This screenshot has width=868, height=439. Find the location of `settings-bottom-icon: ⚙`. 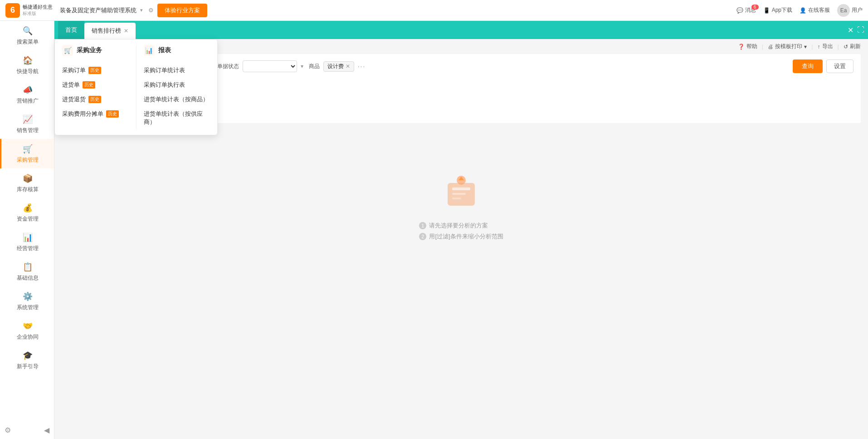

settings-bottom-icon: ⚙ is located at coordinates (8, 430).